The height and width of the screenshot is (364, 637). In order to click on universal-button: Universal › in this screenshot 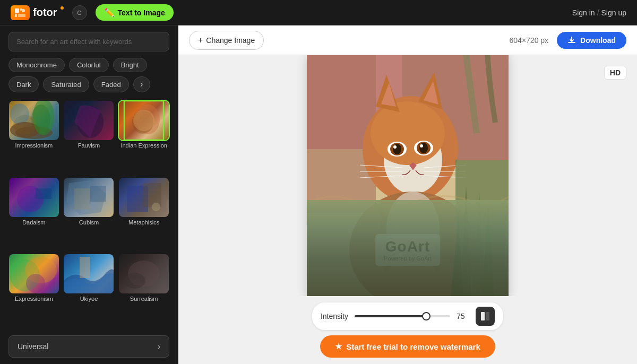, I will do `click(89, 346)`.